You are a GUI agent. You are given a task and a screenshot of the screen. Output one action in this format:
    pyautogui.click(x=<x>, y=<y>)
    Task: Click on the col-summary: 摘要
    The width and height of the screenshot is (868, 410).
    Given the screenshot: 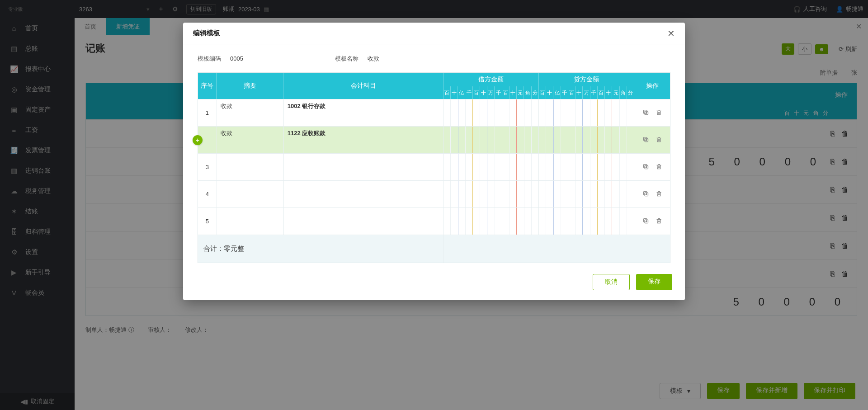 What is the action you would take?
    pyautogui.click(x=250, y=86)
    